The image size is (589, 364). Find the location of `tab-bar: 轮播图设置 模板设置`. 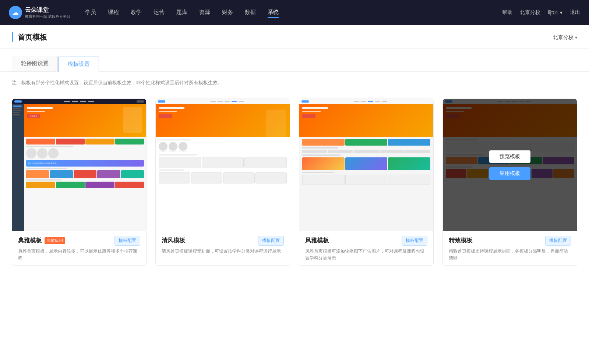

tab-bar: 轮播图设置 模板设置 is located at coordinates (294, 60).